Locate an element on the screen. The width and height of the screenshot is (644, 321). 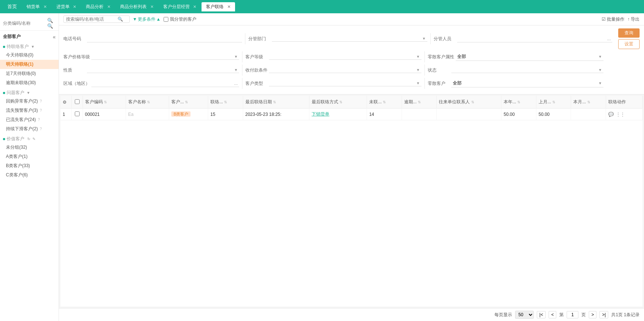
retail-attr-label: 零散客户属性 is located at coordinates (441, 57).